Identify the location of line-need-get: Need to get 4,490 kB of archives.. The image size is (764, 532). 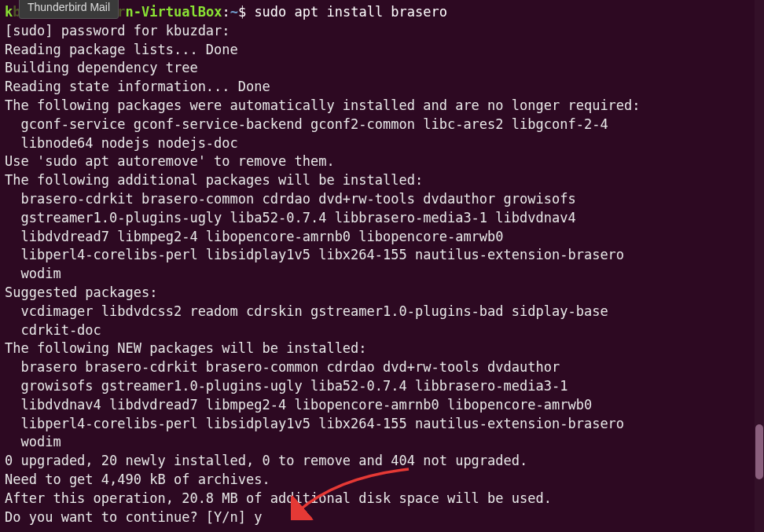
(382, 480).